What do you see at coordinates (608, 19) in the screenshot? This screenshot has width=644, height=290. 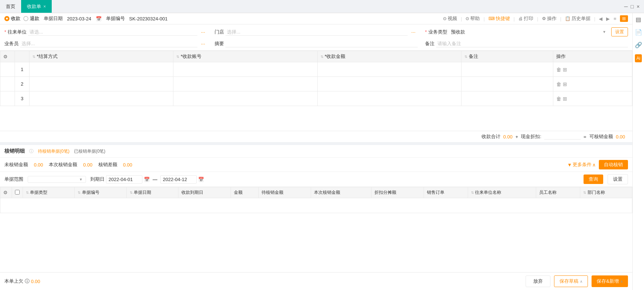 I see `nav-right-icon: ▶` at bounding box center [608, 19].